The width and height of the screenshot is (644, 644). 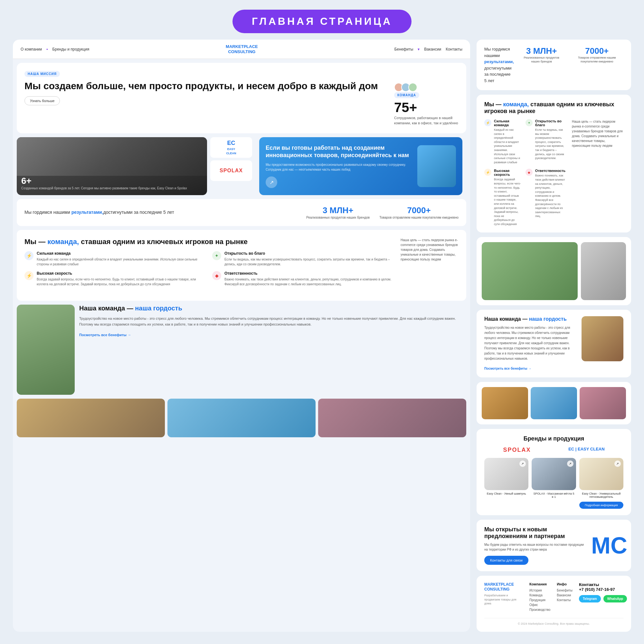 I want to click on partners-desc: Мы будем рады ответить на ваши вопросы п…, so click(x=535, y=547).